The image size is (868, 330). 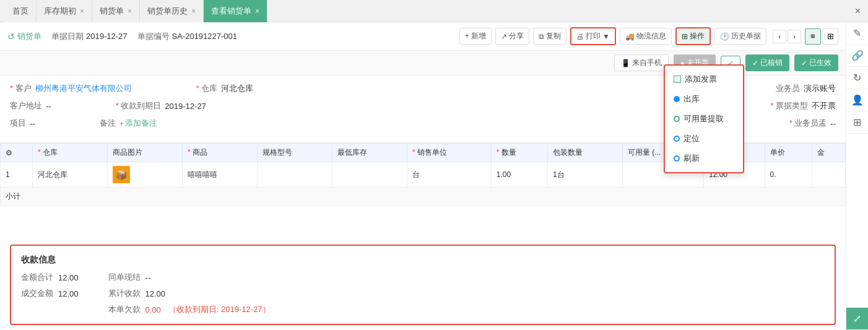 I want to click on document-header: ↺ 销货单 单据日期 2019-12-27 单据编号 SA-20191227-0…, so click(x=423, y=37).